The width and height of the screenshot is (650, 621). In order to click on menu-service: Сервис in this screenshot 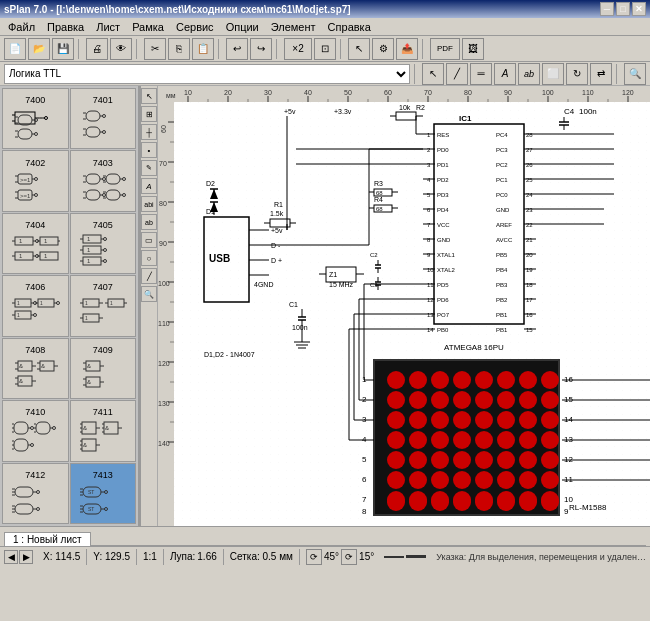, I will do `click(195, 27)`.